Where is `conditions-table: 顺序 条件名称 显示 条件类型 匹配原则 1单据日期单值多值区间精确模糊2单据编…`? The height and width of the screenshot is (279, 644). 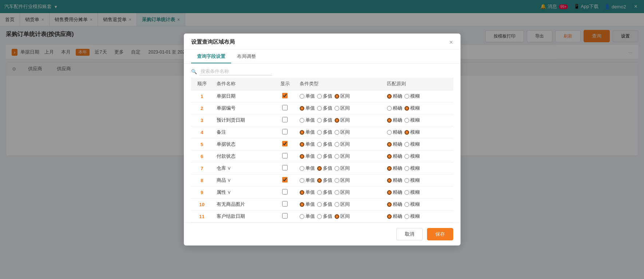
conditions-table: 顺序 条件名称 显示 条件类型 匹配原则 1单据日期单值多值区间精确模糊2单据编… is located at coordinates (322, 119).